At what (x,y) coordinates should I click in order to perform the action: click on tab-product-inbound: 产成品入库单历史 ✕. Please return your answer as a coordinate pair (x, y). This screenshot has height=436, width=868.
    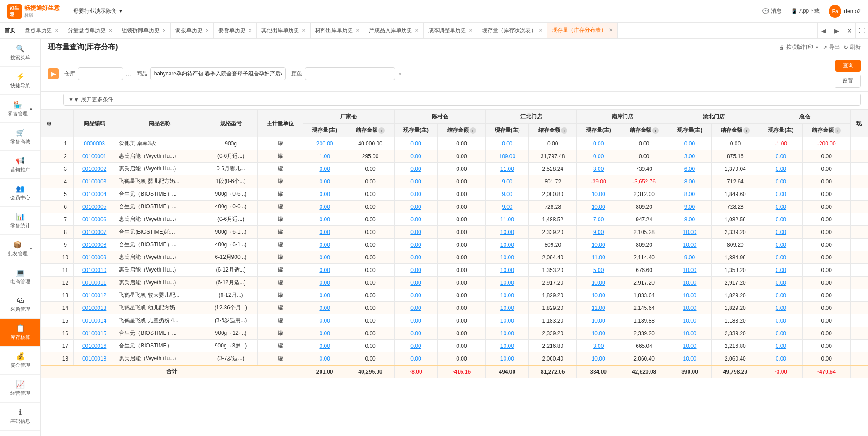
    Looking at the image, I should click on (394, 31).